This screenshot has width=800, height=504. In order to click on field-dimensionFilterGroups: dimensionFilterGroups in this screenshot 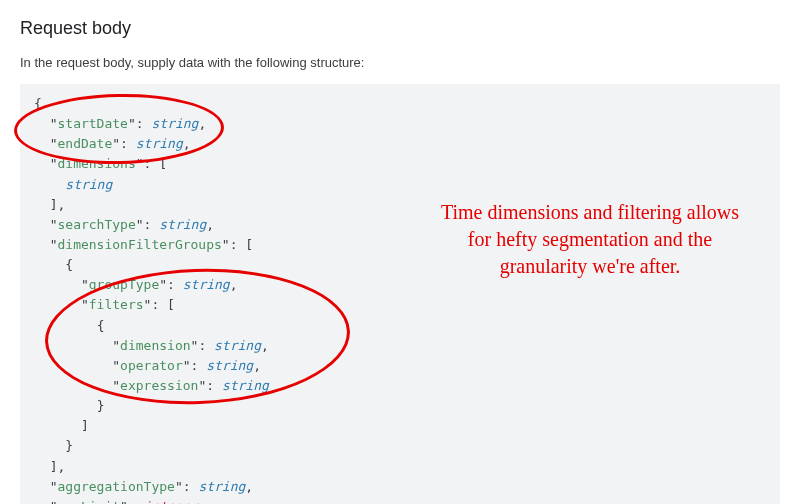, I will do `click(139, 244)`.